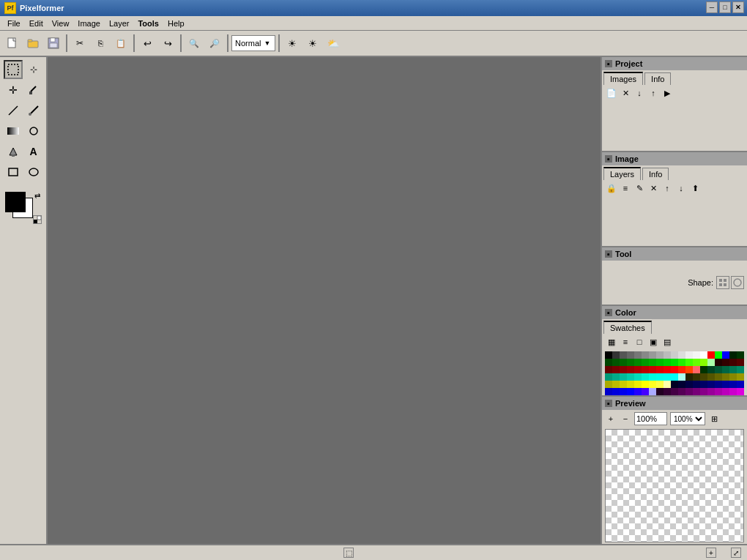 The image size is (747, 560). I want to click on pencil-tool, so click(13, 111).